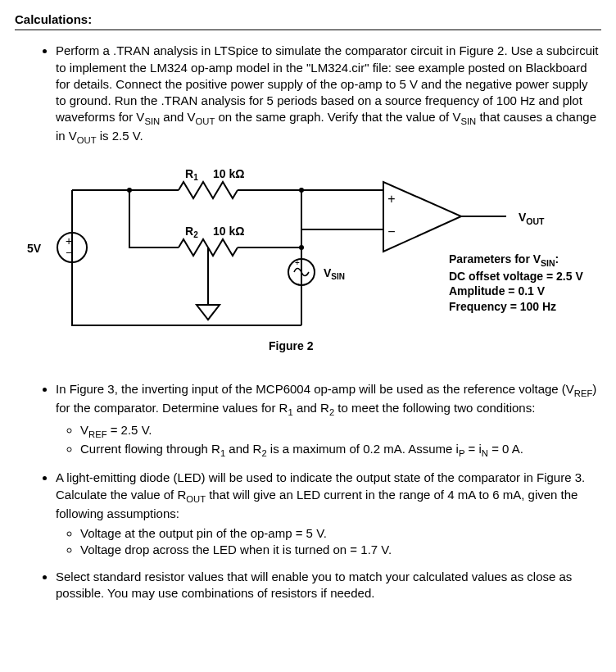 This screenshot has height=672, width=616. I want to click on bullet-item-1: Perform a .TRAN analysis in LTSpice to s…, so click(328, 95).